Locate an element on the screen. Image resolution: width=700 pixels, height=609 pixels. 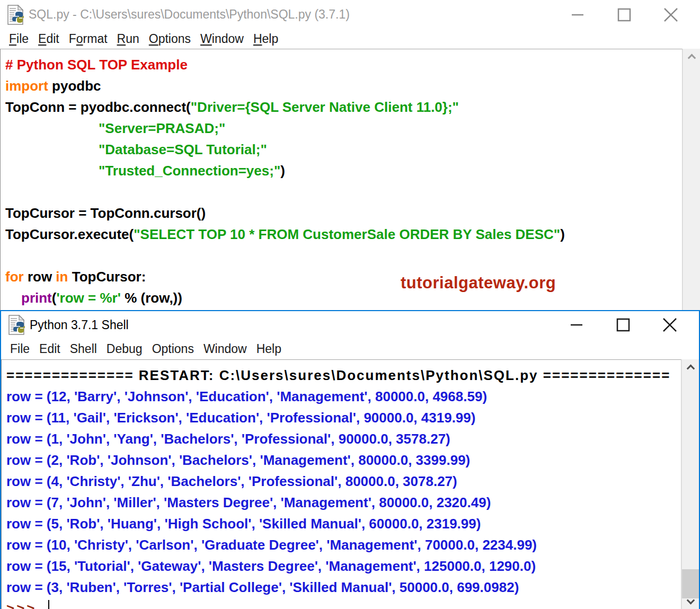
code-line: row = (12, 'Barry', 'Johnson', 'Educatio… is located at coordinates (343, 396).